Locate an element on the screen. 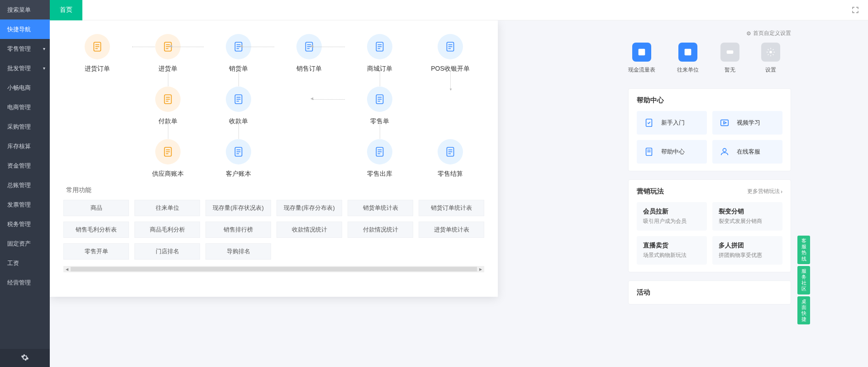  sidebar-item-9: 发票管理 is located at coordinates (25, 205).